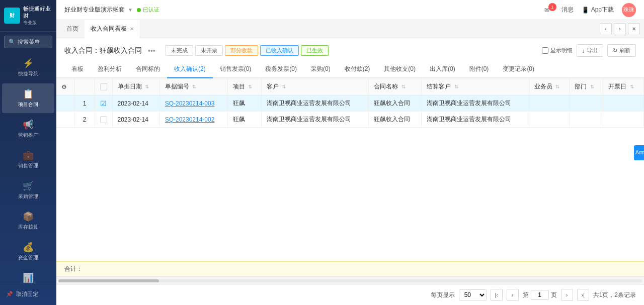  I want to click on page-header: 收入合同：狂飙收入合同 ••• 未完成 未开票 部分收款 已收入确认 已生效 显…, so click(350, 47).